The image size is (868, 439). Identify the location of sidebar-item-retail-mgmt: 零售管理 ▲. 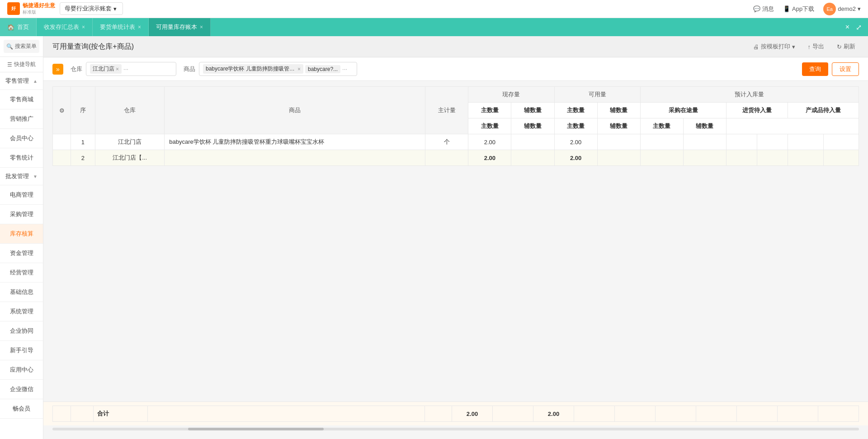
(22, 81).